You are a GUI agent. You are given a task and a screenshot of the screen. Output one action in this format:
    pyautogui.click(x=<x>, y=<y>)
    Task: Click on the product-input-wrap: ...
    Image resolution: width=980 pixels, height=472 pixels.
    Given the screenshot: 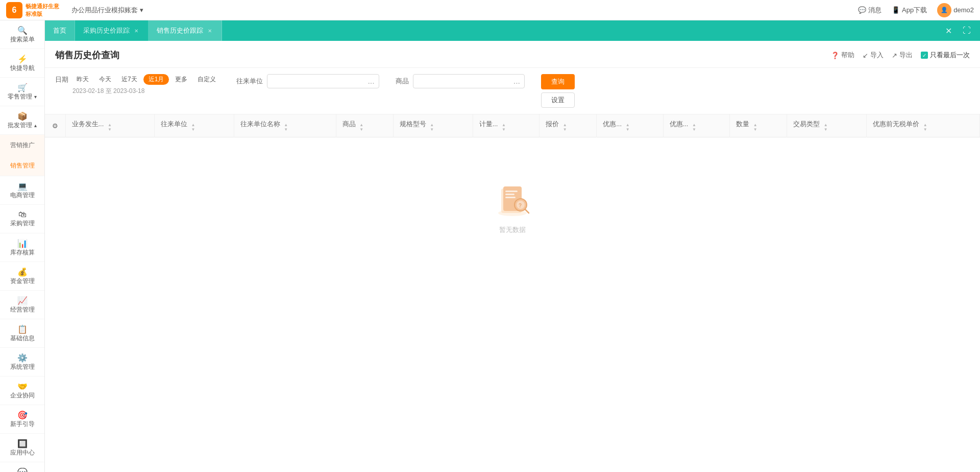 What is the action you would take?
    pyautogui.click(x=469, y=81)
    